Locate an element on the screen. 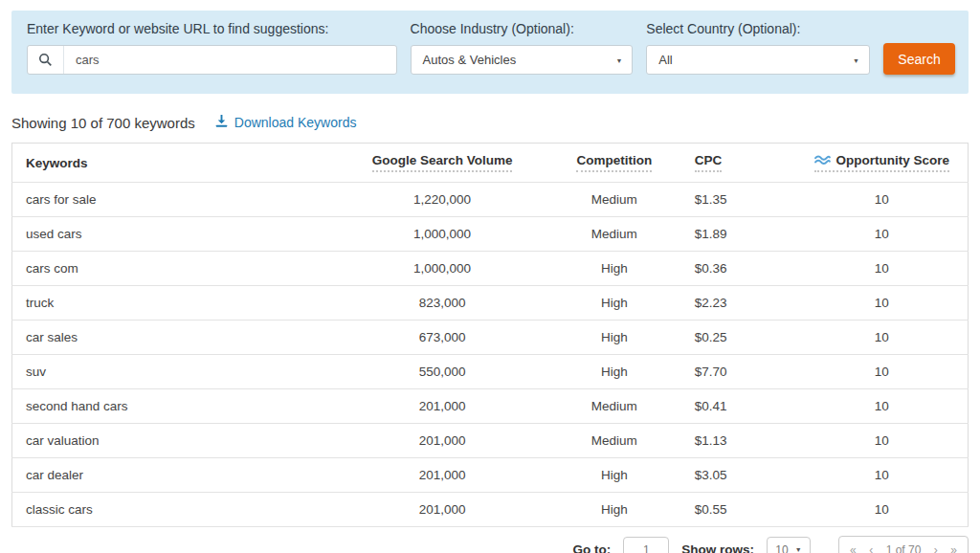  table-row: second hand cars 201,000 Medium $0.41 10 is located at coordinates (490, 407).